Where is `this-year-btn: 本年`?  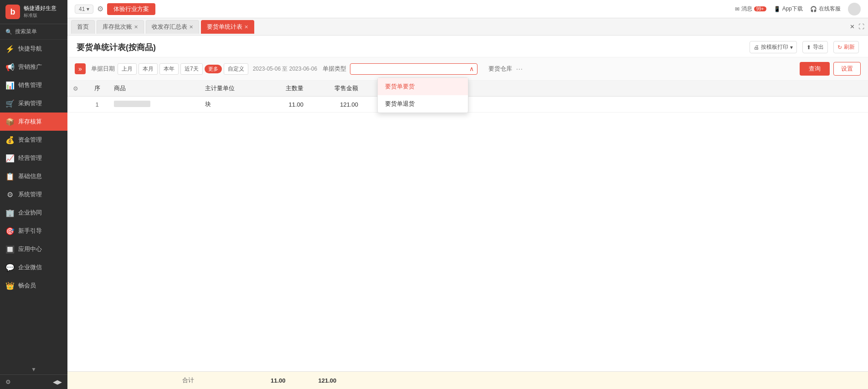
this-year-btn: 本年 is located at coordinates (169, 69).